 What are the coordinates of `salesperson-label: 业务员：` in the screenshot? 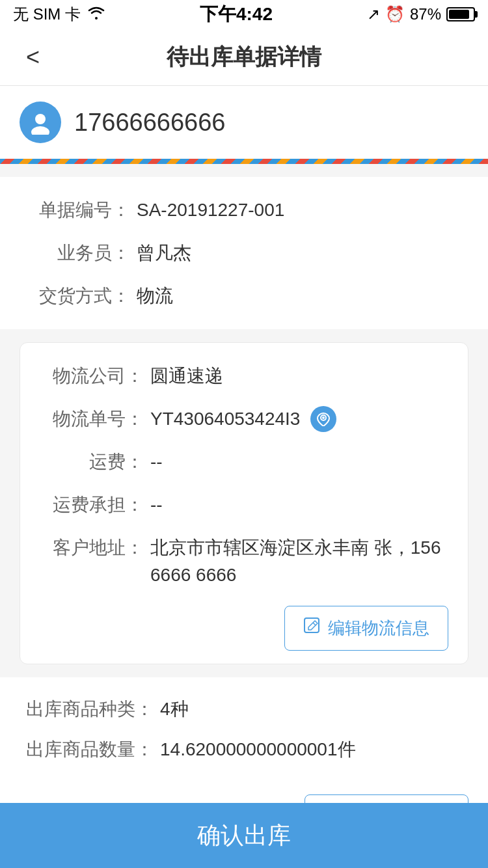 It's located at (78, 253).